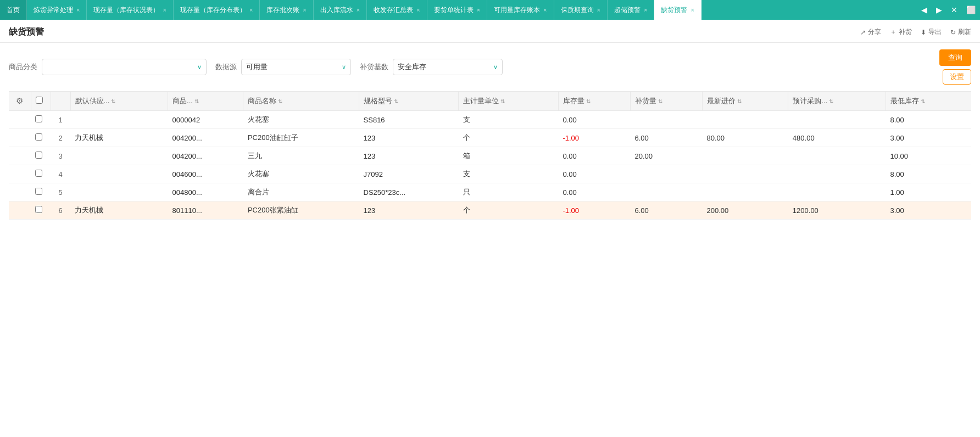  I want to click on gear-settings-icon: ⚙, so click(20, 101).